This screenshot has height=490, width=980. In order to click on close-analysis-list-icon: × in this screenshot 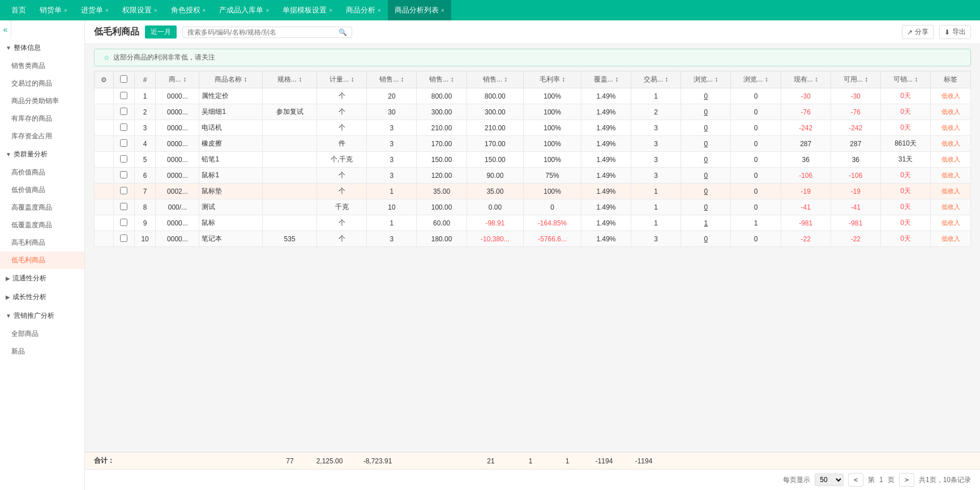, I will do `click(443, 10)`.